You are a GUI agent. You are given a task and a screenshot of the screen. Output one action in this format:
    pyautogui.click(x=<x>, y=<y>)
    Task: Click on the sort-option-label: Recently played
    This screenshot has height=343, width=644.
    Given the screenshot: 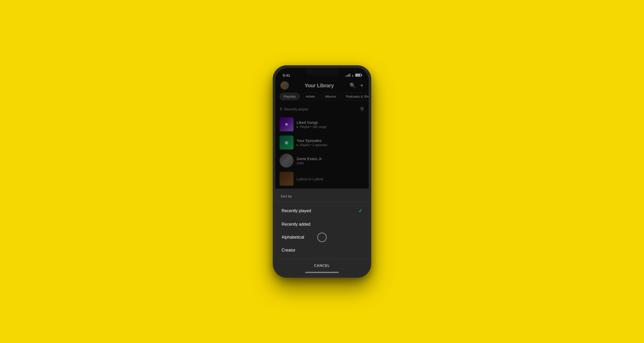 What is the action you would take?
    pyautogui.click(x=296, y=211)
    